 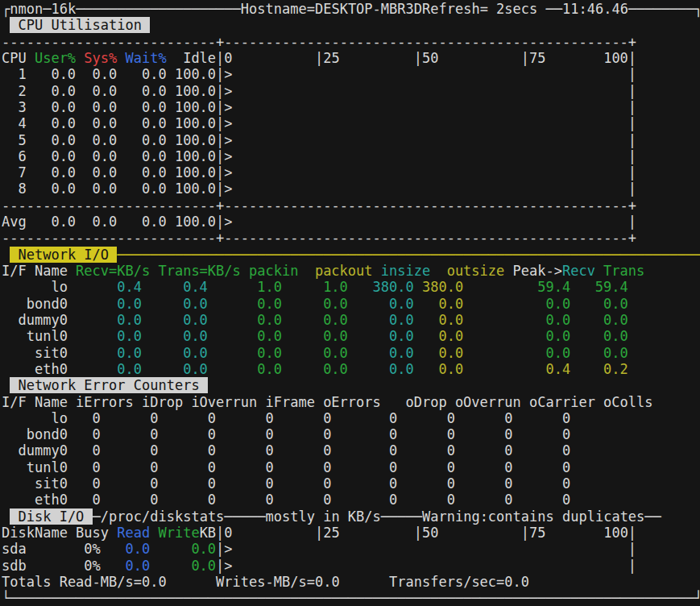 What do you see at coordinates (14, 172) in the screenshot?
I see `cpu-id: 7` at bounding box center [14, 172].